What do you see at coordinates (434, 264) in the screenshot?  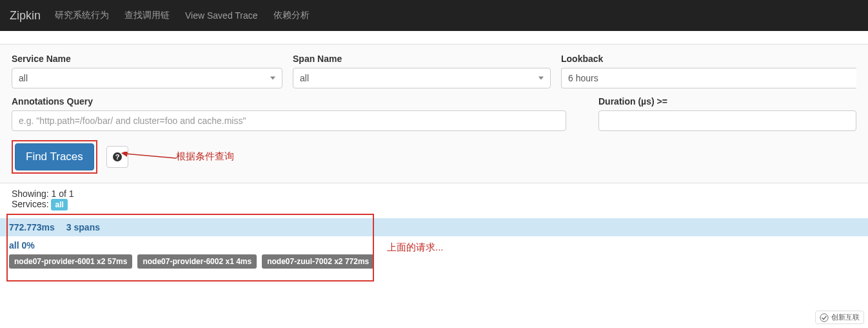 I see `trace-chips: node07-provider-6001 x2 57ms node07-prov…` at bounding box center [434, 264].